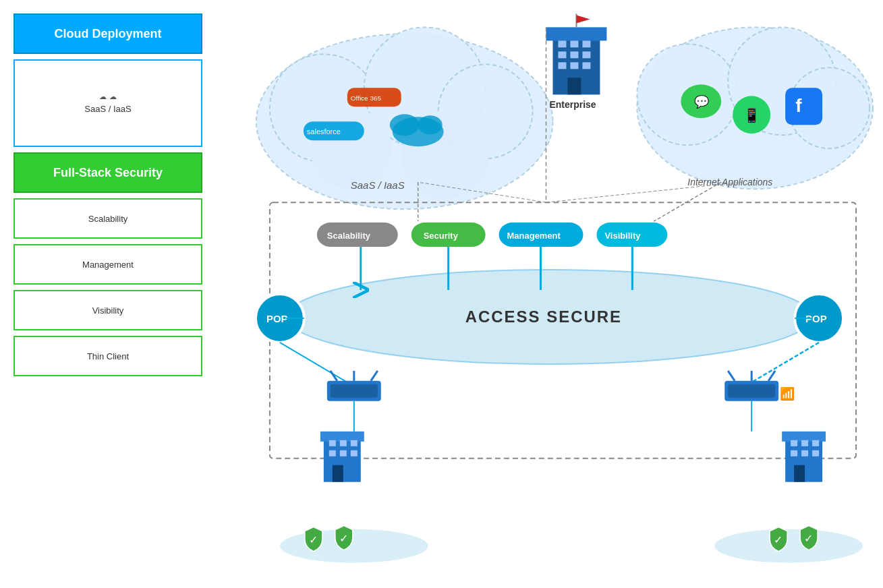 This screenshot has width=883, height=588. I want to click on svg-text: f, so click(799, 105).